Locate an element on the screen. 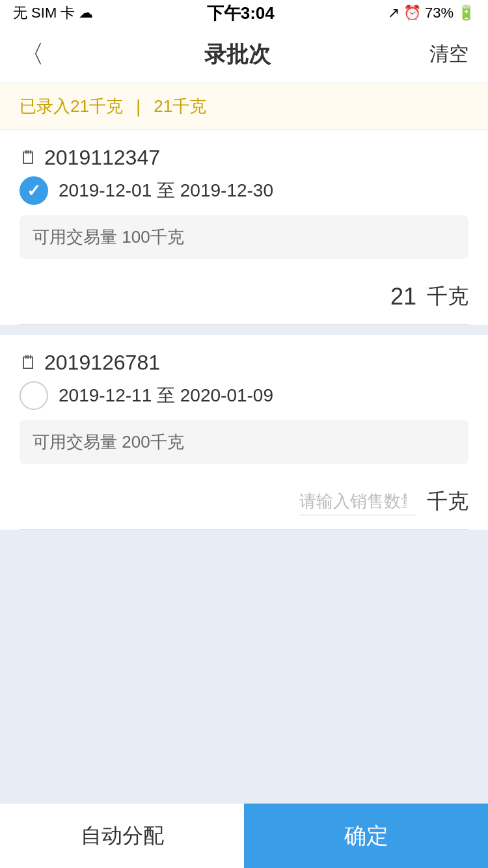 Image resolution: width=488 pixels, height=868 pixels. batch2-unit: 千克 is located at coordinates (448, 502).